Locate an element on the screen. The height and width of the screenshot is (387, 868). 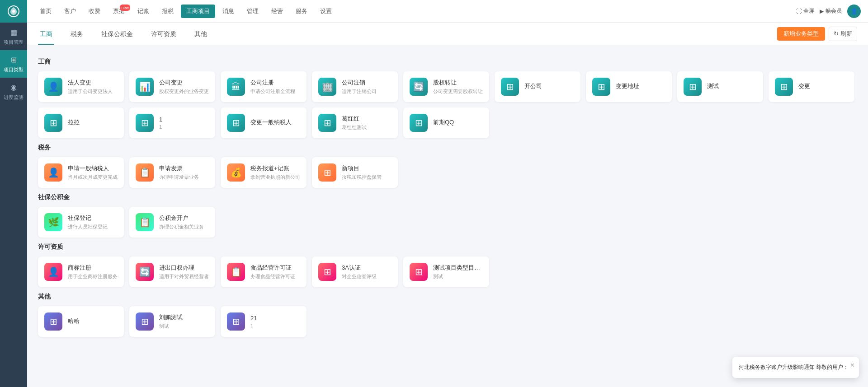
card-fund-account: 📋 公积金开户 办理公积金相关业务 is located at coordinates (172, 222).